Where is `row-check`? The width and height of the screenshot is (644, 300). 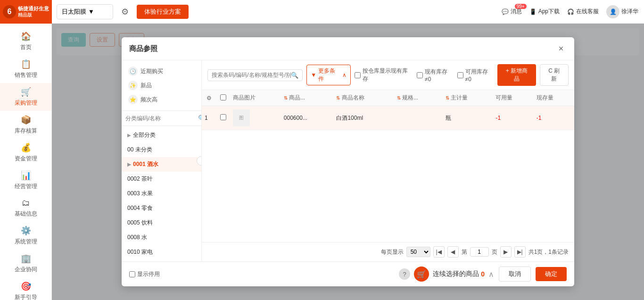
row-check is located at coordinates (223, 118).